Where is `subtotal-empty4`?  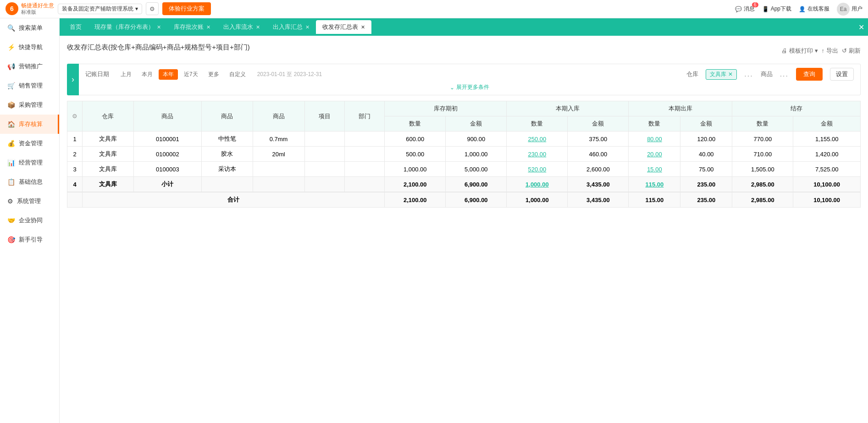
subtotal-empty4 is located at coordinates (364, 185).